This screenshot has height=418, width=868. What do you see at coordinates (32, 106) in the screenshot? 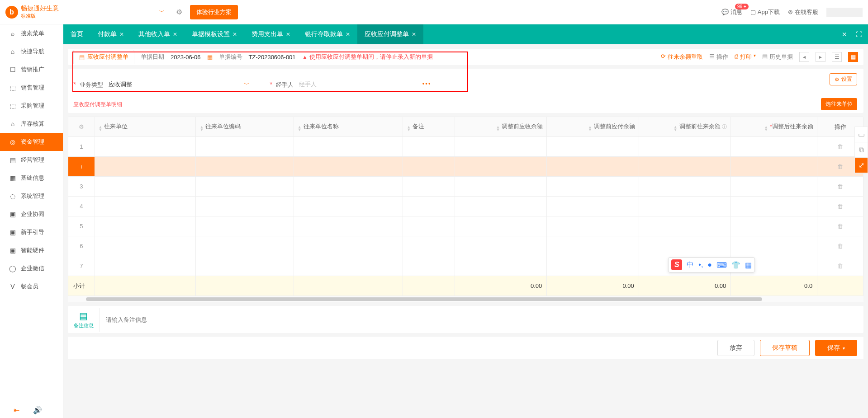
I see `sidebar-item: ⬚采购管理` at bounding box center [32, 106].